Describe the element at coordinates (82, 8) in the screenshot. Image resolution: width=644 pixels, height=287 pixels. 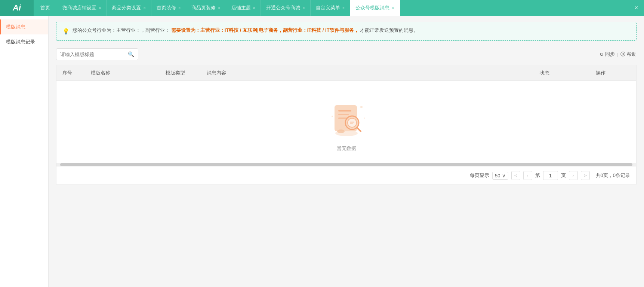
I see `tab-wechat-shop: 微商城店铺设置 ×` at that location.